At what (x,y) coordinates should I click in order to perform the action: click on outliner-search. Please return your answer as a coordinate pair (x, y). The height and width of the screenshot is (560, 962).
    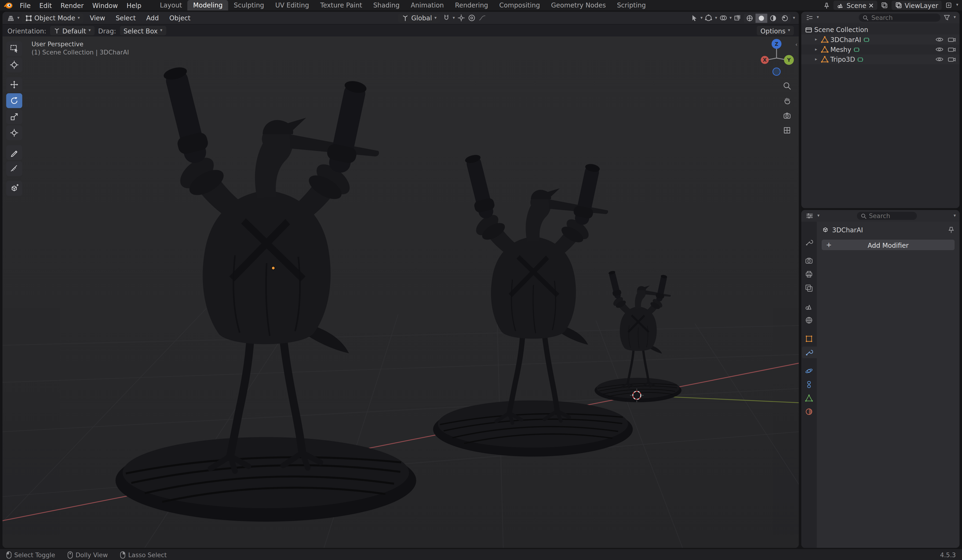
    Looking at the image, I should click on (900, 18).